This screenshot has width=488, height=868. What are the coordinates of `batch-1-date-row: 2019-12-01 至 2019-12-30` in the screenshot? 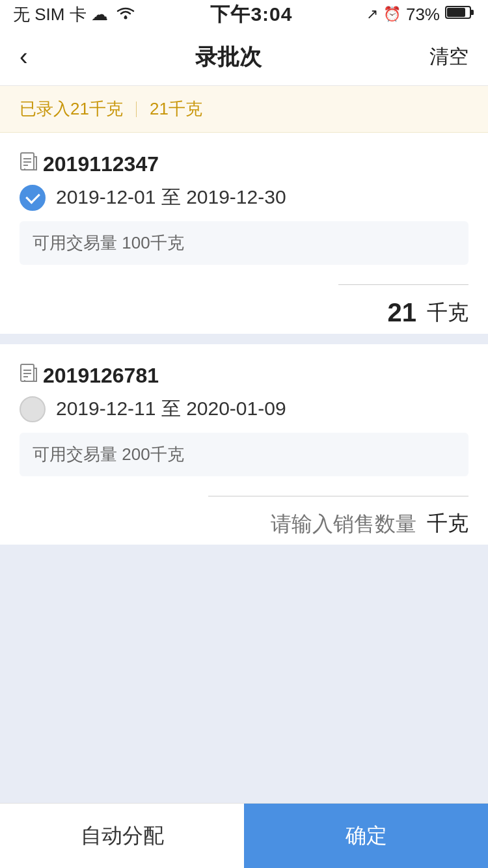 It's located at (244, 198).